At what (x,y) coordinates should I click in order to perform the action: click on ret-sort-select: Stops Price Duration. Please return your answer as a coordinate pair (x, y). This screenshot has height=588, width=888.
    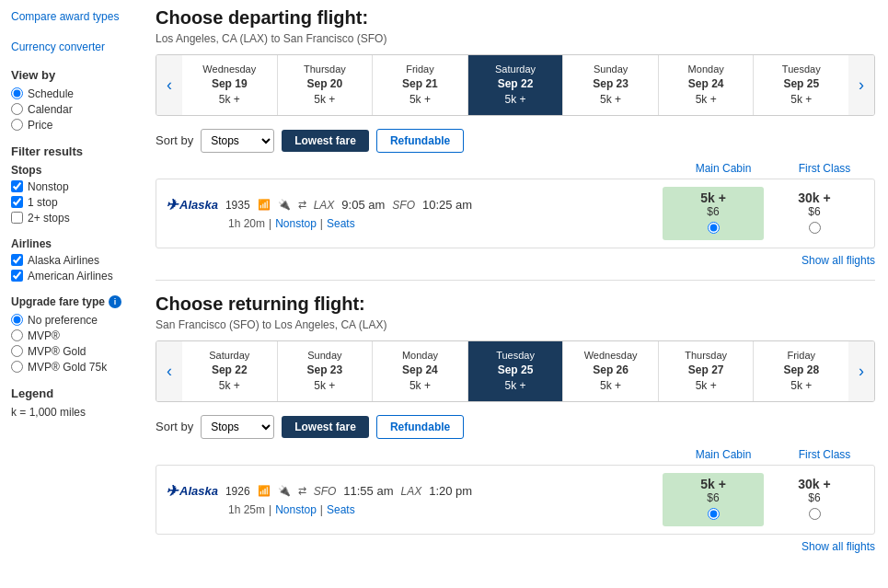
    Looking at the image, I should click on (237, 427).